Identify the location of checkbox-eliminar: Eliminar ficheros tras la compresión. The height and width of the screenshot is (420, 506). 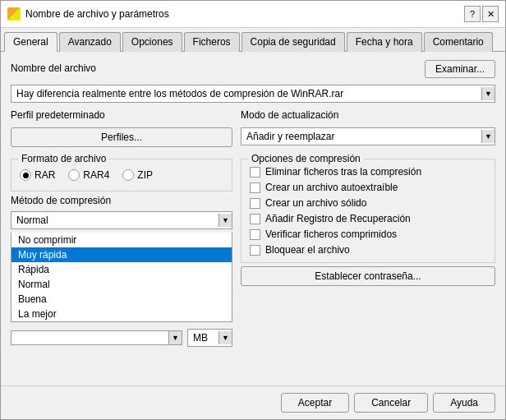
(368, 172).